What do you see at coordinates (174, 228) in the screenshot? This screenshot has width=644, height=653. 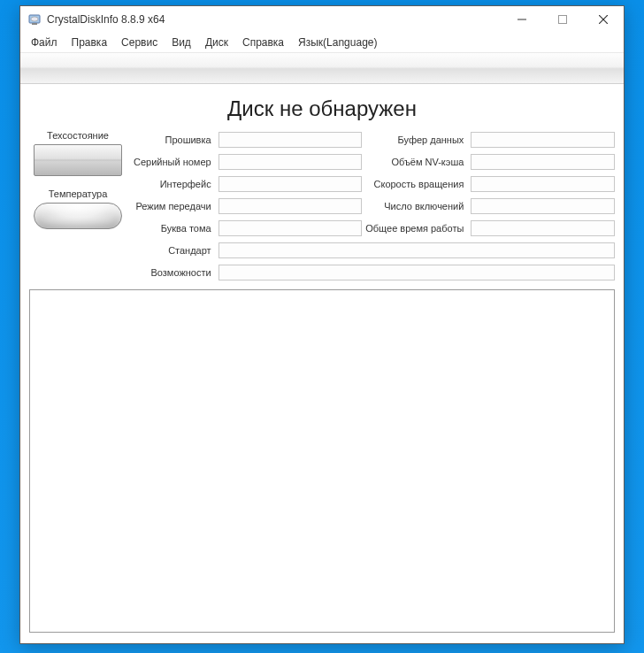 I see `drive-label: Буква тома` at bounding box center [174, 228].